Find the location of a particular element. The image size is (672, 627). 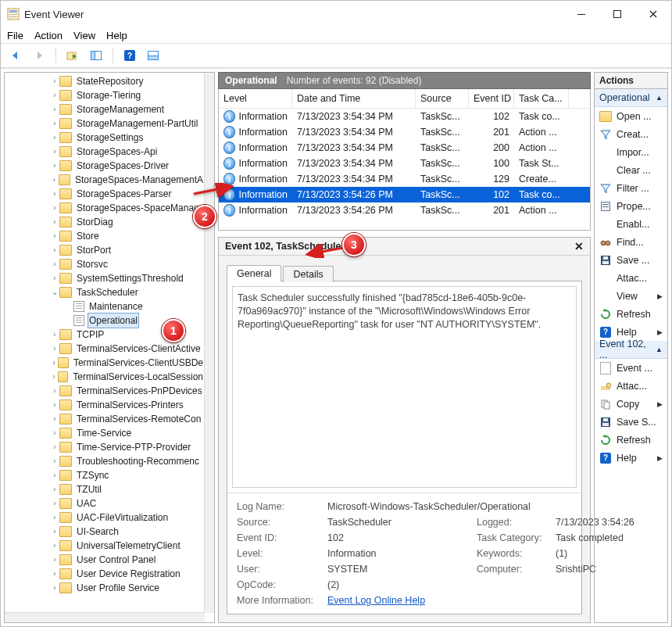

actions-item: Find... is located at coordinates (631, 242).